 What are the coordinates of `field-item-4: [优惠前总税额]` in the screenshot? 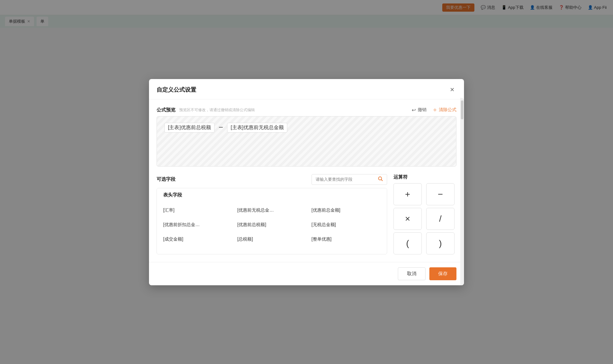 It's located at (272, 225).